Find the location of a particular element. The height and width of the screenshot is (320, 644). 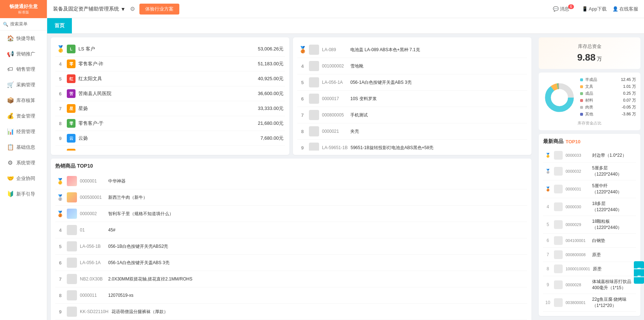

prod-name-5: 056-1A白色按键开关盖ABS 3壳 is located at coordinates (438, 83).